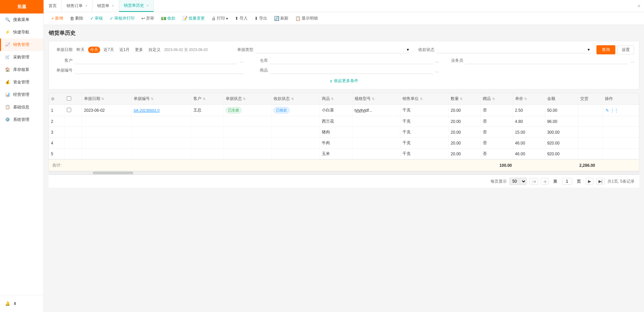 The image size is (644, 312). What do you see at coordinates (57, 18) in the screenshot?
I see `new-button: + 新增` at bounding box center [57, 18].